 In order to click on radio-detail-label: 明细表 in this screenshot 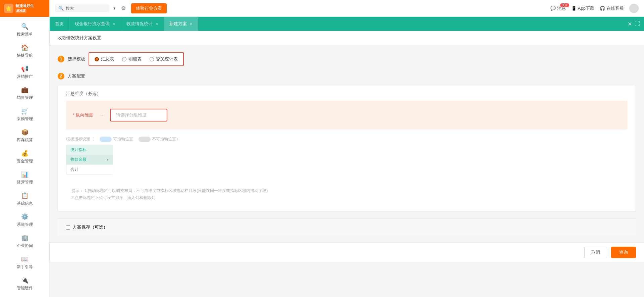, I will do `click(135, 59)`.